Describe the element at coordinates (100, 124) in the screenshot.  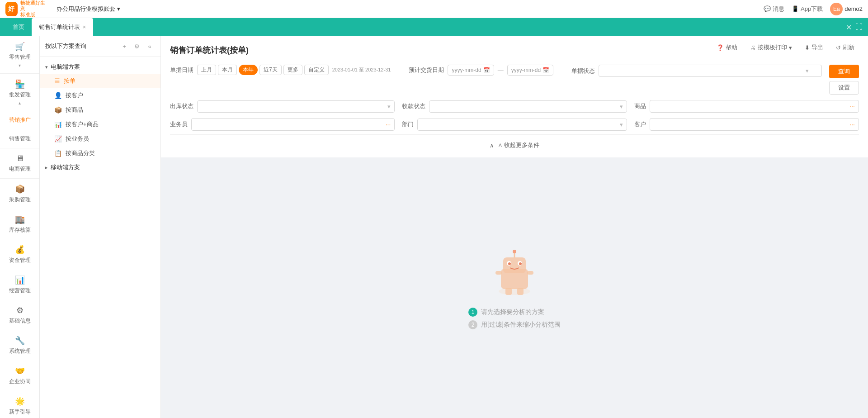
I see `scheme-item-by-customer-goods: 📊 按客户+商品` at that location.